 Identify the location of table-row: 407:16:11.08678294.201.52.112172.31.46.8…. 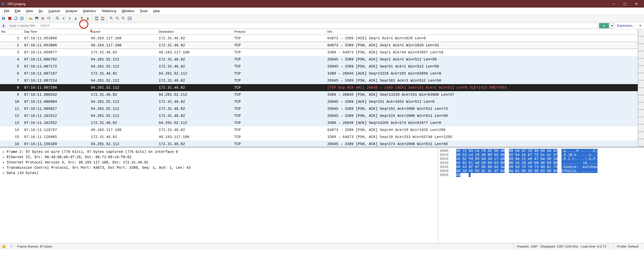
(319, 59).